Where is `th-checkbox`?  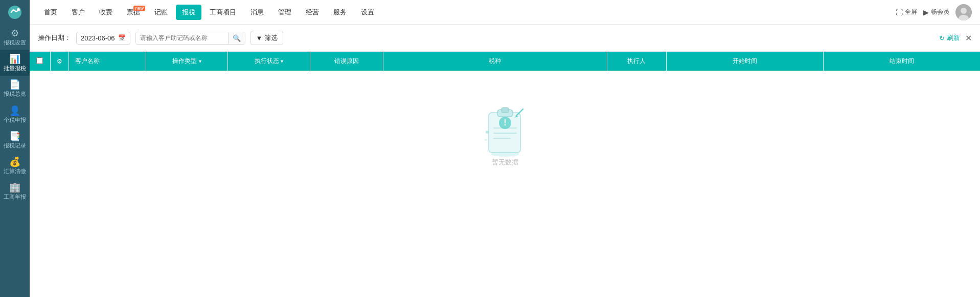 th-checkbox is located at coordinates (40, 61).